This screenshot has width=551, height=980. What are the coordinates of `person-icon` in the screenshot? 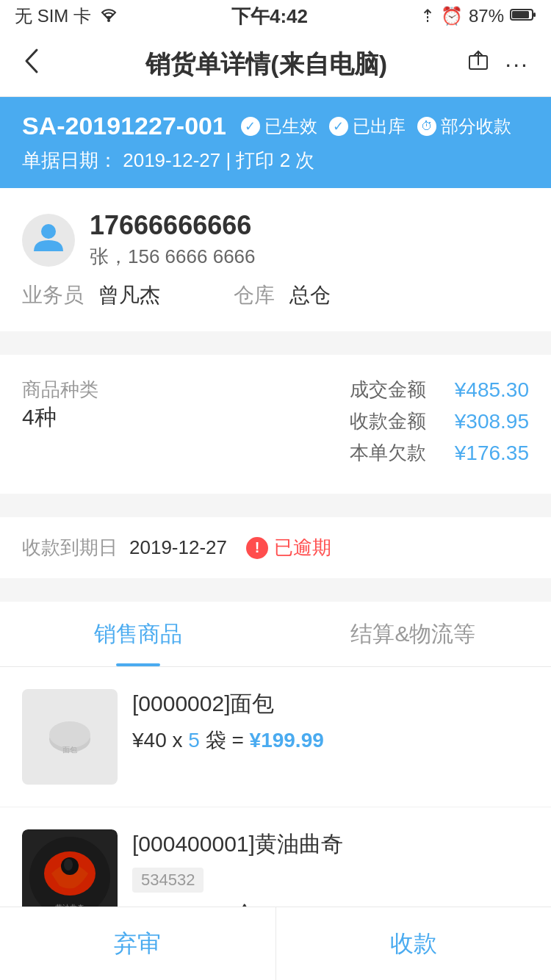 It's located at (48, 240).